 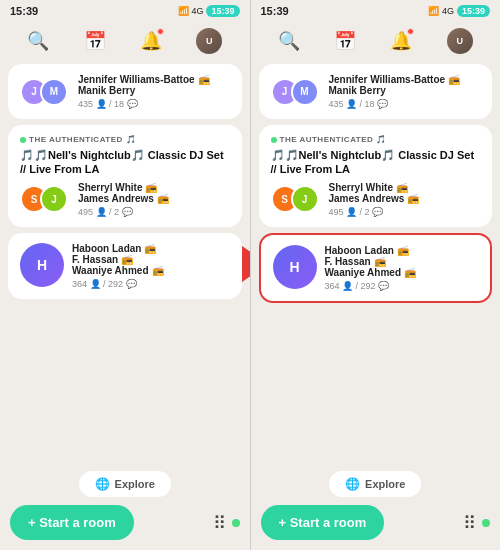 I want to click on left-room2-tag: THE AUTHENTICATED 🎵, so click(x=125, y=140).